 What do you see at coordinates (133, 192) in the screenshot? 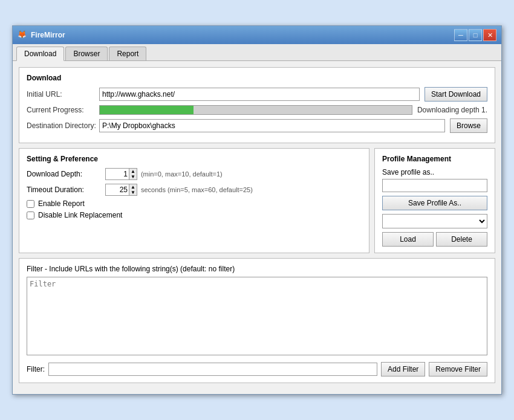
I see `timeout-down: ▼` at bounding box center [133, 192].